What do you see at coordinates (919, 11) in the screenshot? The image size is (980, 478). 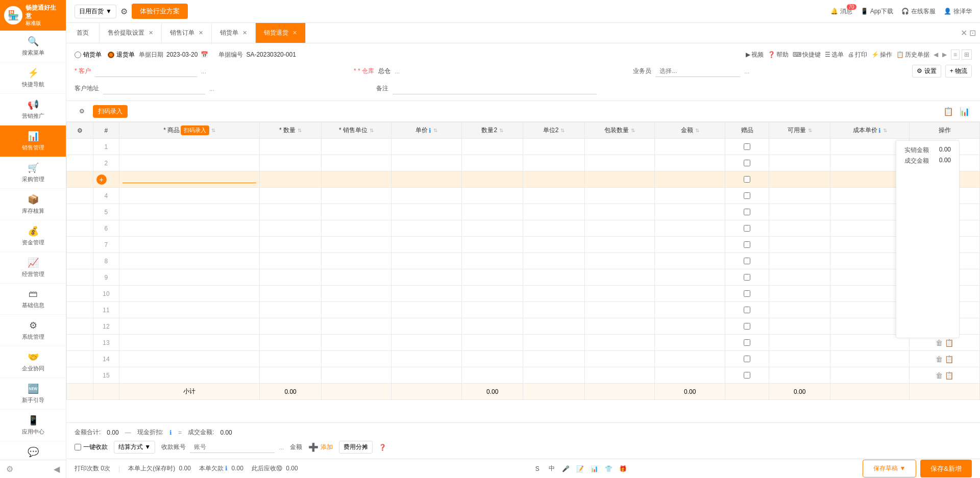 I see `online-service-btn: 🎧 在线客服` at bounding box center [919, 11].